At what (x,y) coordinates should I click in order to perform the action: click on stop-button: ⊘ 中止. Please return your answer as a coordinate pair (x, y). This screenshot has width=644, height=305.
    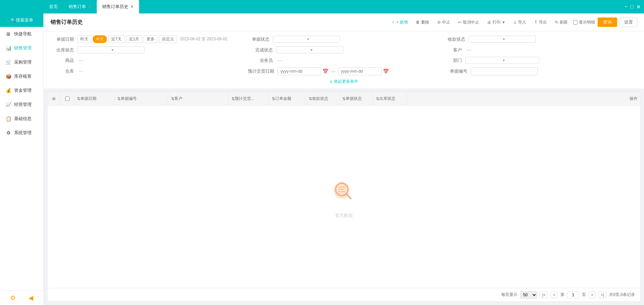
    Looking at the image, I should click on (444, 22).